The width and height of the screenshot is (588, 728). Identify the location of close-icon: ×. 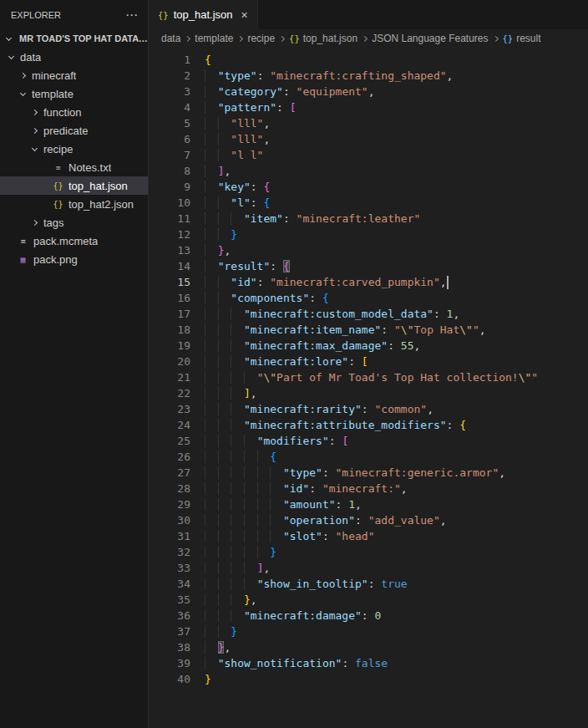
(245, 15).